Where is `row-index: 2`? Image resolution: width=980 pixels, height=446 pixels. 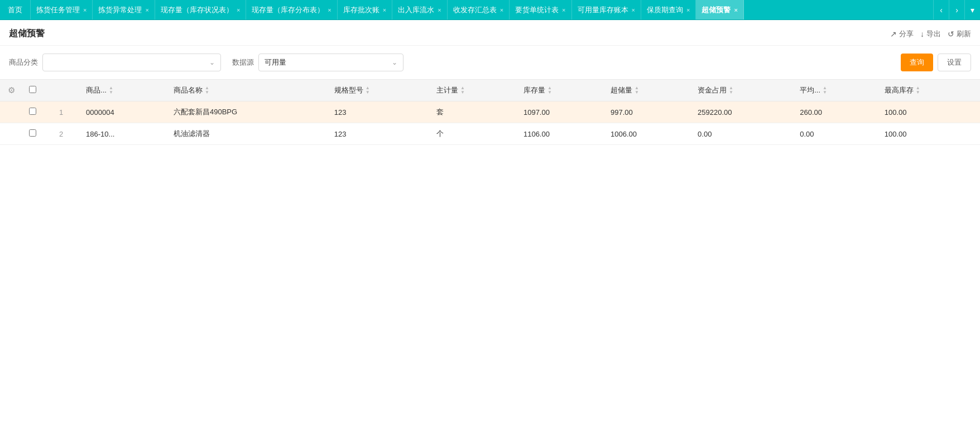
row-index: 2 is located at coordinates (61, 134).